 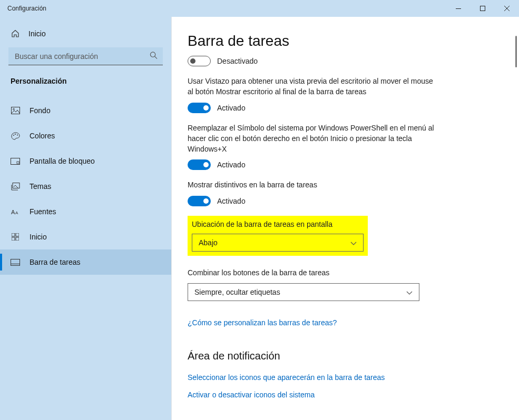 What do you see at coordinates (286, 377) in the screenshot?
I see `select-icons-link: Seleccionar los iconos que aparecerán en…` at bounding box center [286, 377].